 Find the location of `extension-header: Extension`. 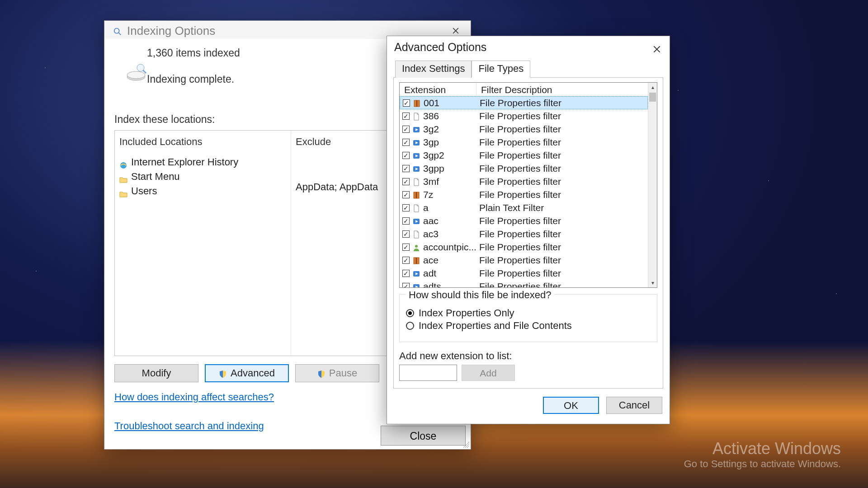

extension-header: Extension is located at coordinates (438, 89).